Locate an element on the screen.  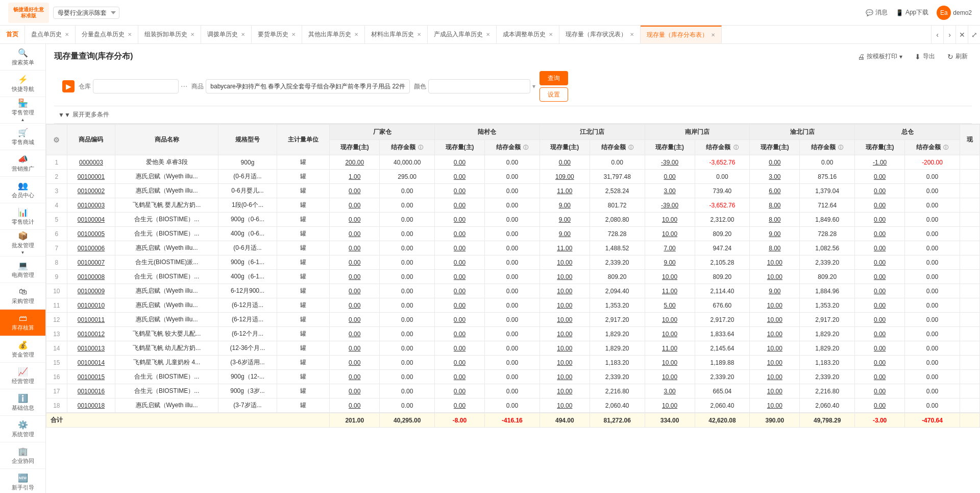
sidebar-item-new-guide: 🆕 新手引导 is located at coordinates (22, 481).